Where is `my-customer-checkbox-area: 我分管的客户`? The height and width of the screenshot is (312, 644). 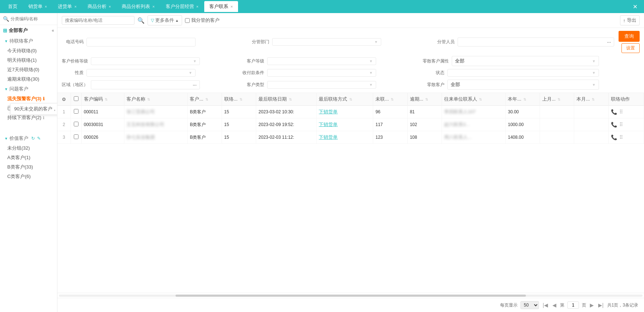
my-customer-checkbox-area: 我分管的客户 is located at coordinates (202, 20).